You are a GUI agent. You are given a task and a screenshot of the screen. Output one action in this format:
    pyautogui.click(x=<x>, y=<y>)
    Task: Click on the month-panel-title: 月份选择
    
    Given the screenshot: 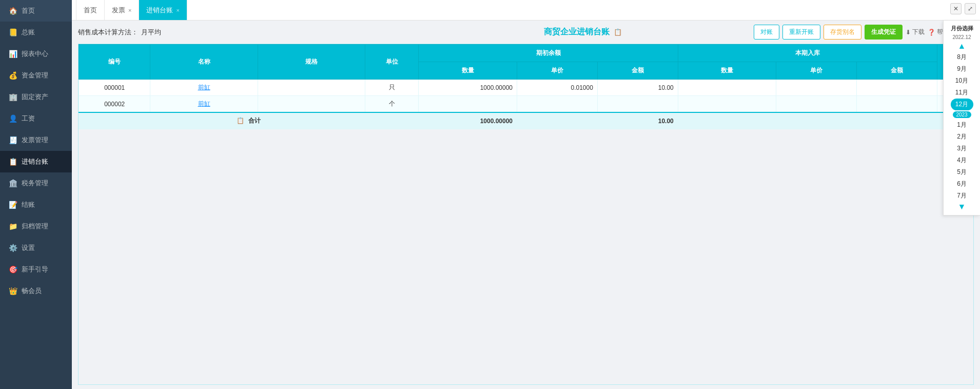 What is the action you would take?
    pyautogui.click(x=962, y=29)
    